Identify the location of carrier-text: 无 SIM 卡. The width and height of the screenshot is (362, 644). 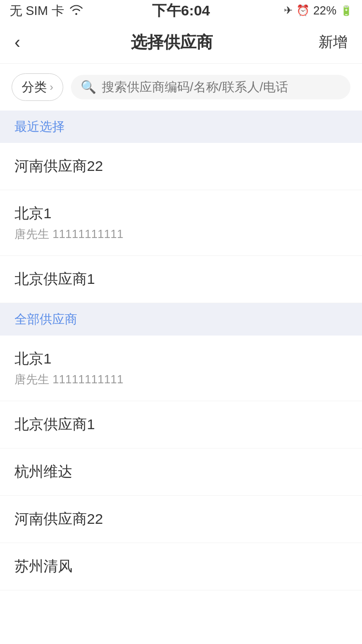
(37, 11).